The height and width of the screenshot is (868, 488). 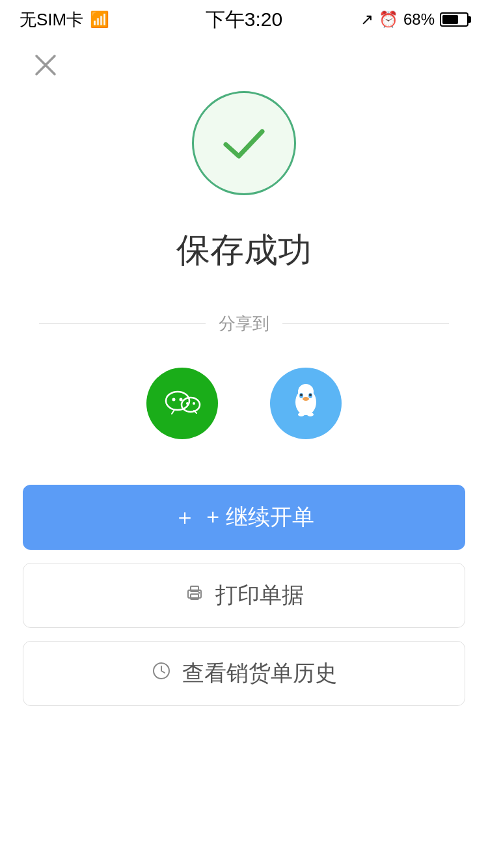 I want to click on battery-text: 68%, so click(x=419, y=20).